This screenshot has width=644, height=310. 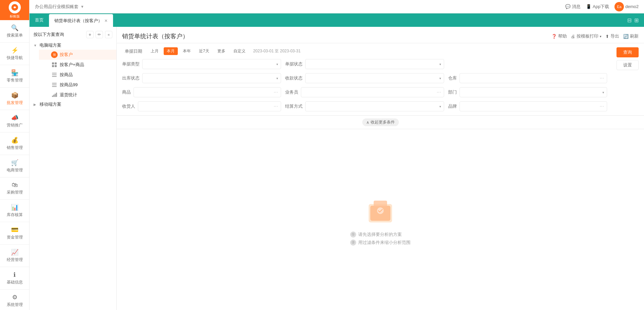 I want to click on sidebar-item-basic: ℹ 基础信息, so click(x=15, y=278).